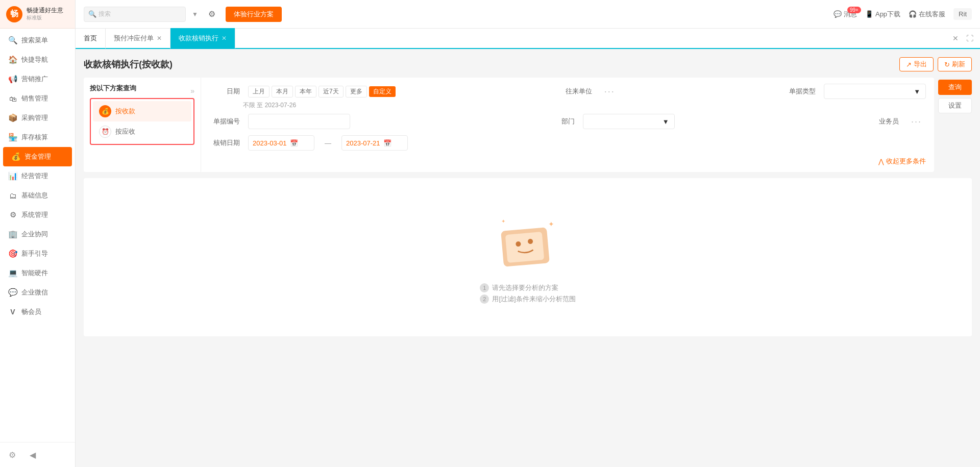  What do you see at coordinates (212, 14) in the screenshot?
I see `topbar-settings-btn: ⚙` at bounding box center [212, 14].